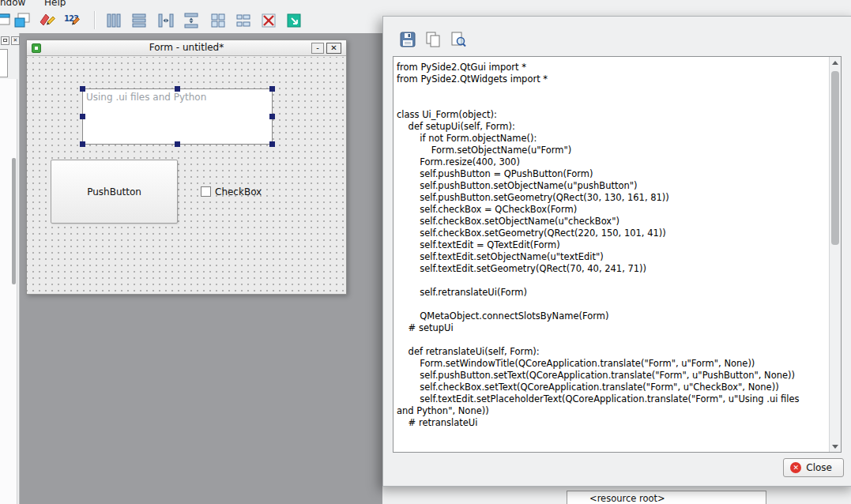 This screenshot has height=504, width=851. I want to click on layout-horizontal-icon, so click(114, 21).